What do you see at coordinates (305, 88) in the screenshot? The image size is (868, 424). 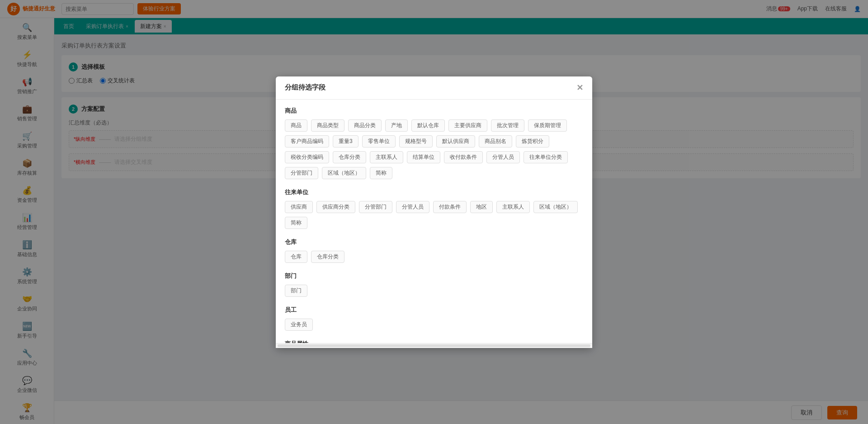 I see `modal-title: 分组待选字段` at bounding box center [305, 88].